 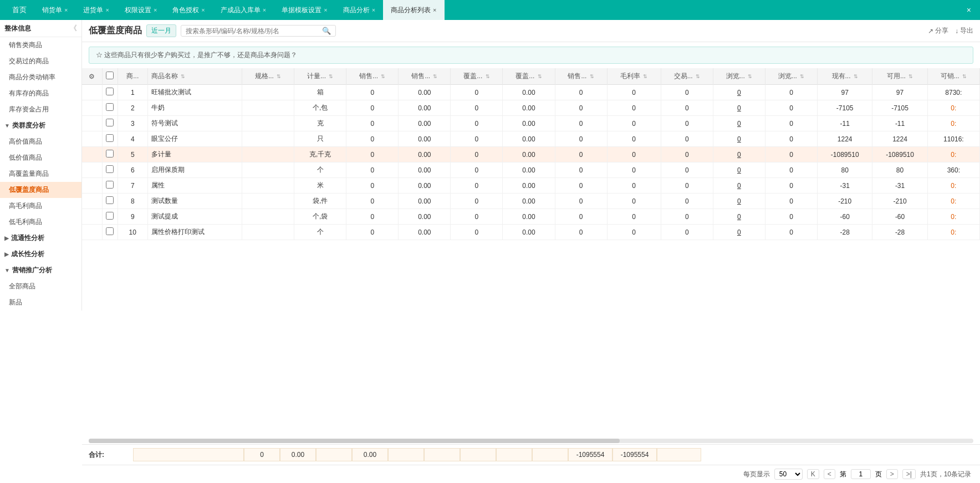 I want to click on time-filter-button: 近一月, so click(x=161, y=31).